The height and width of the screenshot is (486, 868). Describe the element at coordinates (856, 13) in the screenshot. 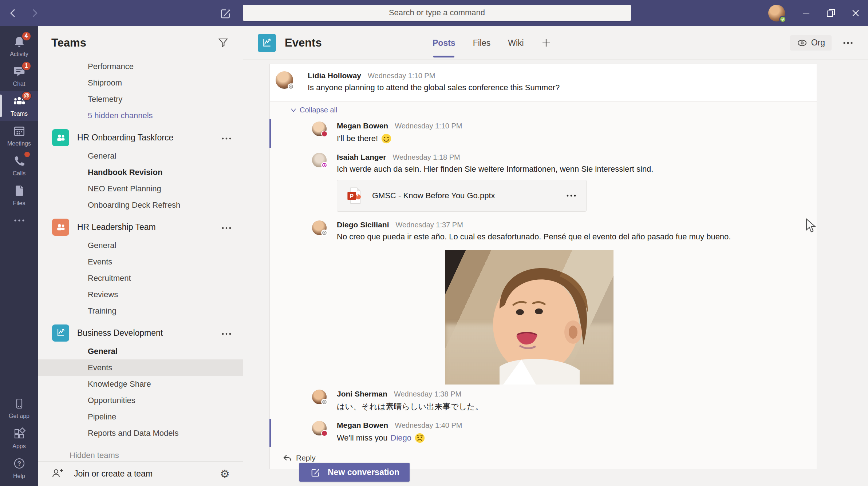

I see `close-button` at that location.